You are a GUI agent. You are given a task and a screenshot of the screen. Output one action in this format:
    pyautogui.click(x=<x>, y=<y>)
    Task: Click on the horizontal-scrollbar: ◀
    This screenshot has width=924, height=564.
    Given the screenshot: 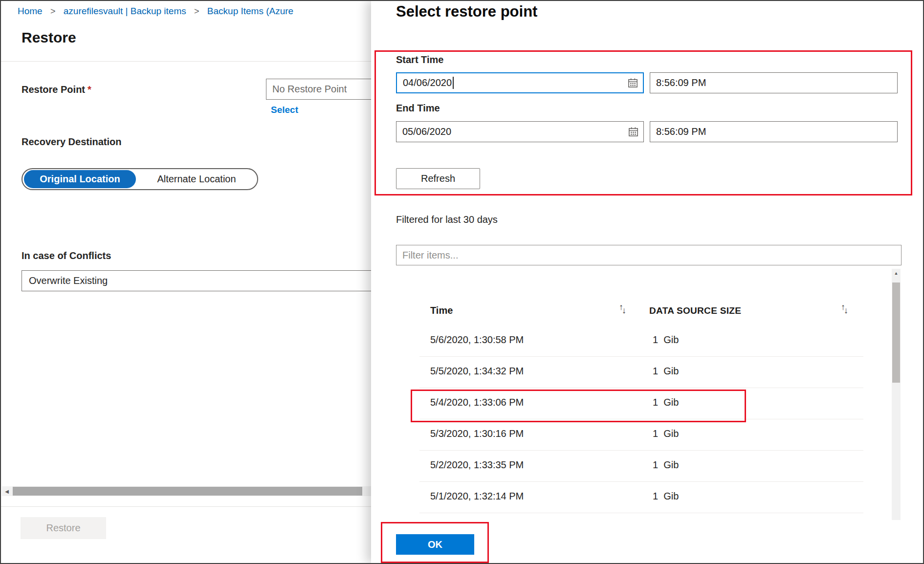 What is the action you would take?
    pyautogui.click(x=187, y=491)
    